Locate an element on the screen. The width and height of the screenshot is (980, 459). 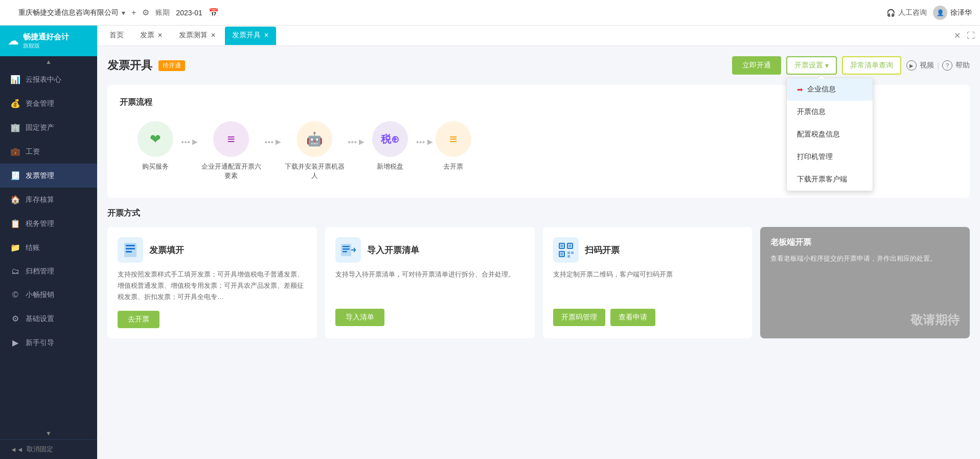
method-card-boss: 老板端开票 查看老板端小程序提交的开票申请，并作出相应的处置。 敬请期待 is located at coordinates (865, 283).